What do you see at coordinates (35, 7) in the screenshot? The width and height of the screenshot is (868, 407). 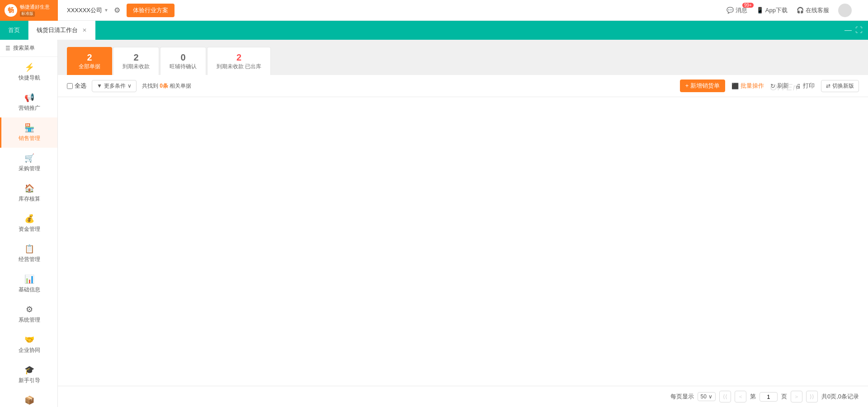 I see `logo-title: 畅捷通好生意` at bounding box center [35, 7].